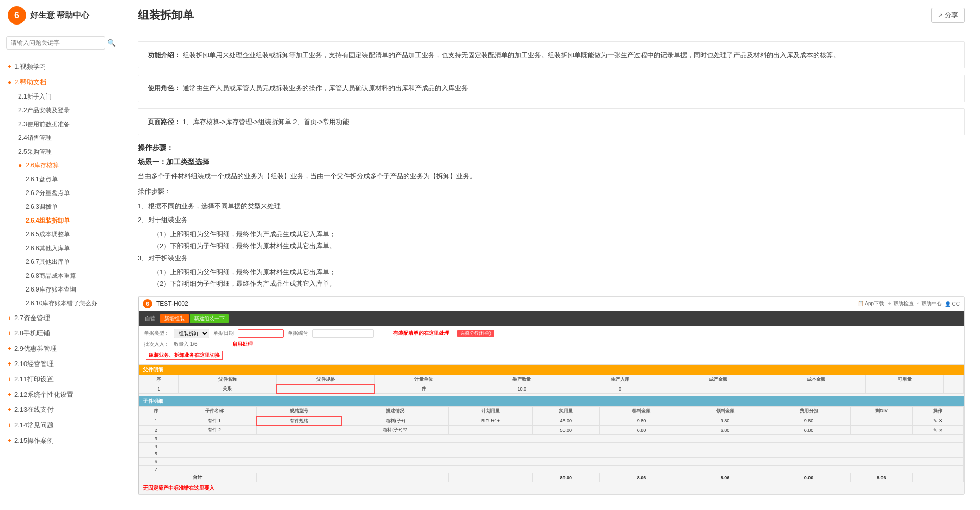  Describe the element at coordinates (61, 221) in the screenshot. I see `sidebar-item-stock264: 2.6.4组装拆卸单` at that location.